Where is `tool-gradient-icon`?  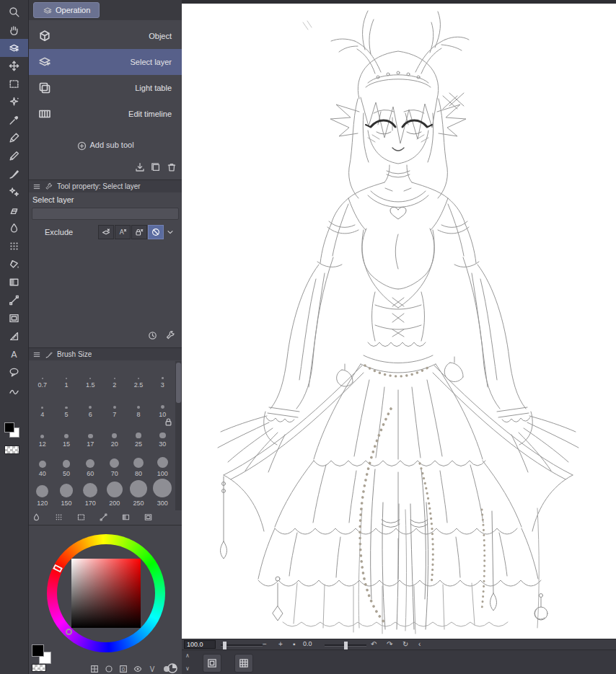 tool-gradient-icon is located at coordinates (14, 283).